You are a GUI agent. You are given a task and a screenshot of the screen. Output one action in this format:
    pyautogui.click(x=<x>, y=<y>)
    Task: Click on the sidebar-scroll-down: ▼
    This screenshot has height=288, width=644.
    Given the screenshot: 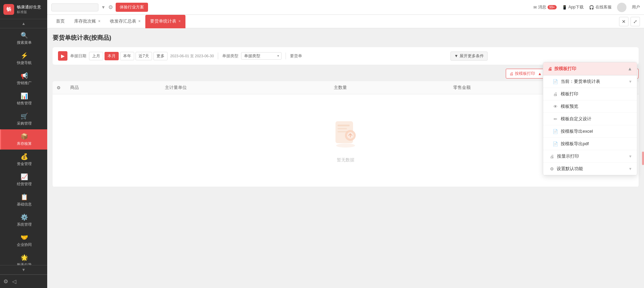 What is the action you would take?
    pyautogui.click(x=24, y=270)
    